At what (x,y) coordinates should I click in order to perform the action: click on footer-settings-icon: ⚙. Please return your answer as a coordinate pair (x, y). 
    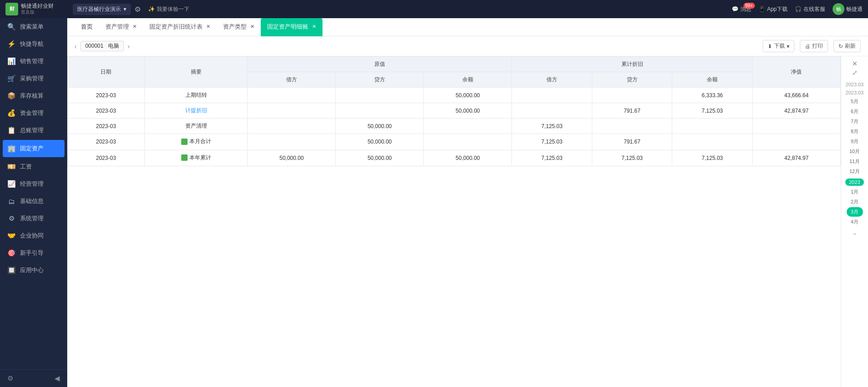
    Looking at the image, I should click on (10, 378).